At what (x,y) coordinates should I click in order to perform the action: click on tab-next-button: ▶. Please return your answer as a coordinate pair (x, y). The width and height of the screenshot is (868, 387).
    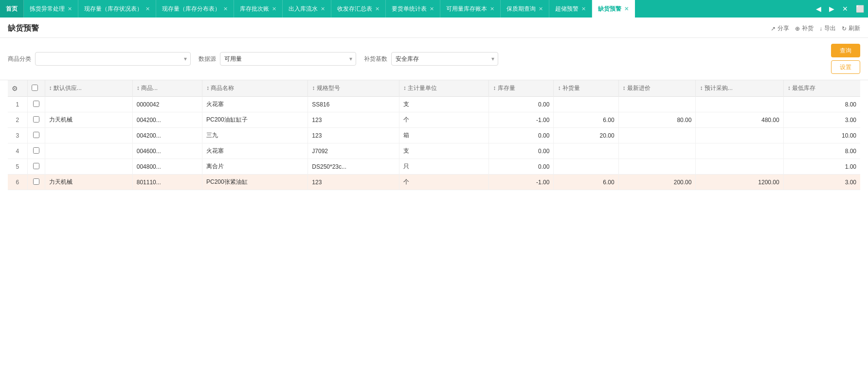
    Looking at the image, I should click on (832, 9).